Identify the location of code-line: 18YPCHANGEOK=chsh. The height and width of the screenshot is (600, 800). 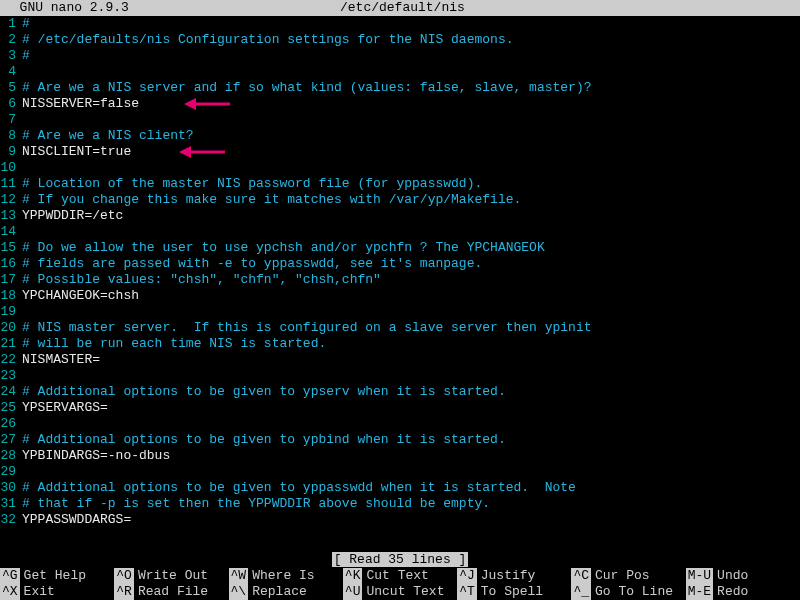
(400, 296).